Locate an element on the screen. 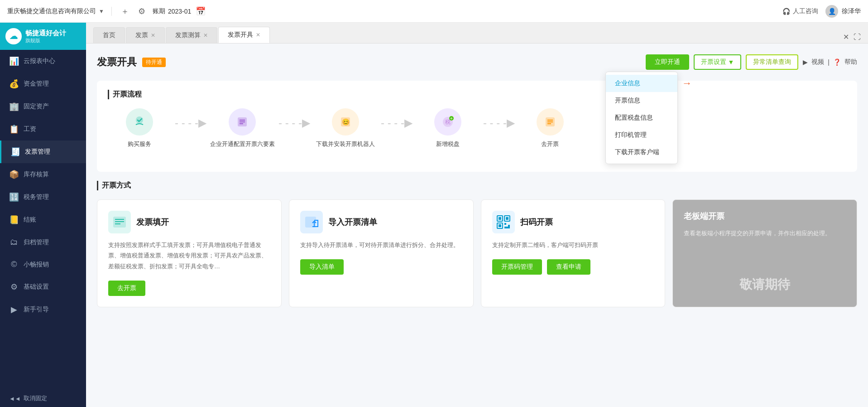  dropdown-item-printer: 打印机管理 is located at coordinates (642, 135).